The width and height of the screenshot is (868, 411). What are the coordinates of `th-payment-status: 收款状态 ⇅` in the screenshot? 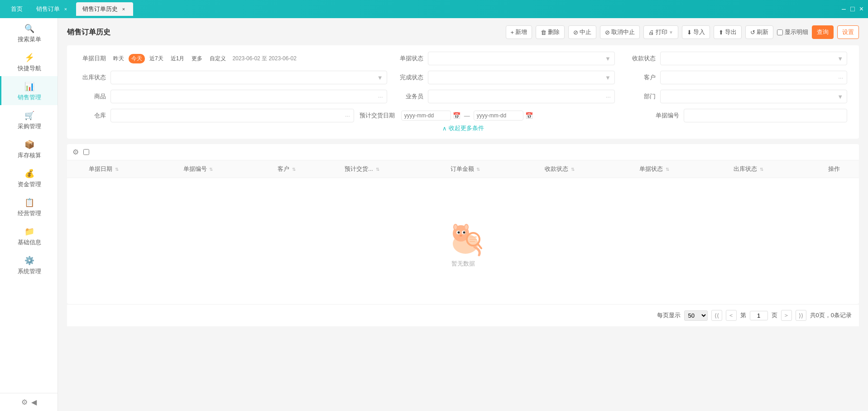 It's located at (587, 169).